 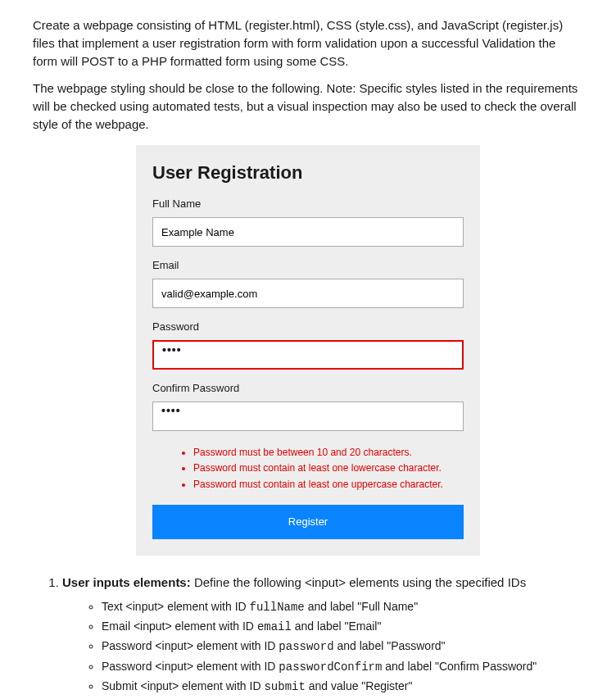 What do you see at coordinates (308, 173) in the screenshot?
I see `form-title: User Registration` at bounding box center [308, 173].